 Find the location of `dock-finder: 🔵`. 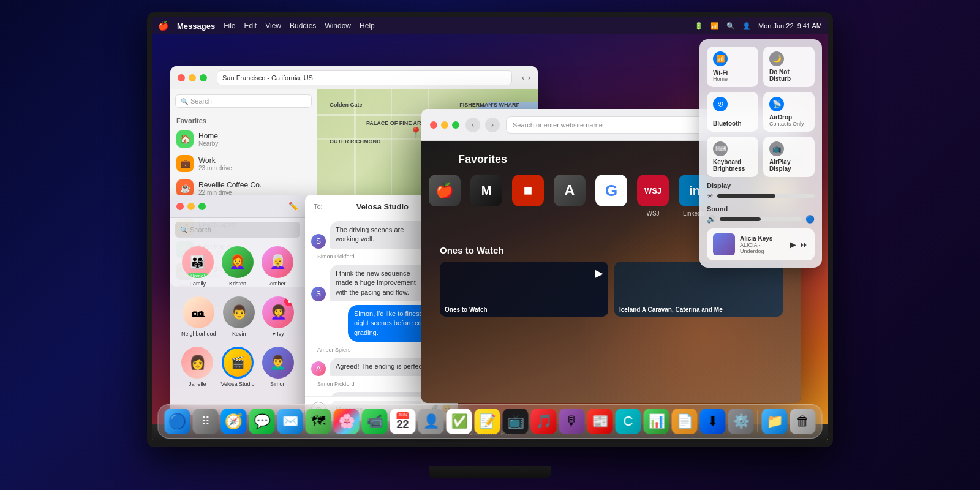

dock-finder: 🔵 is located at coordinates (178, 421).